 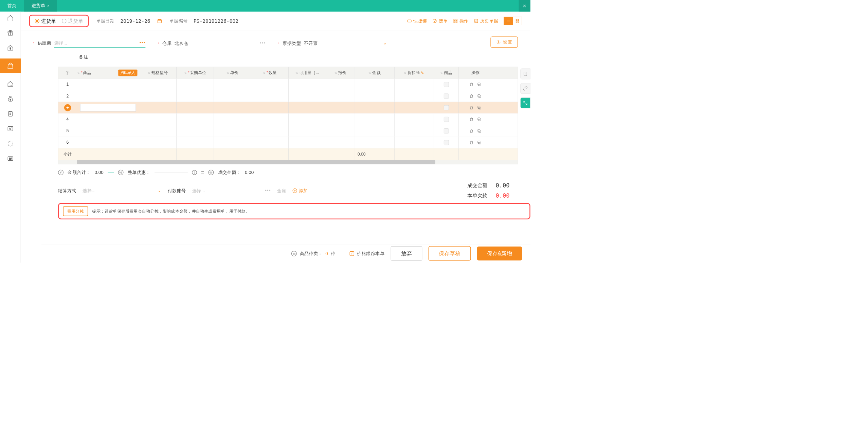 What do you see at coordinates (288, 119) in the screenshot?
I see `table-row: 4` at bounding box center [288, 119].